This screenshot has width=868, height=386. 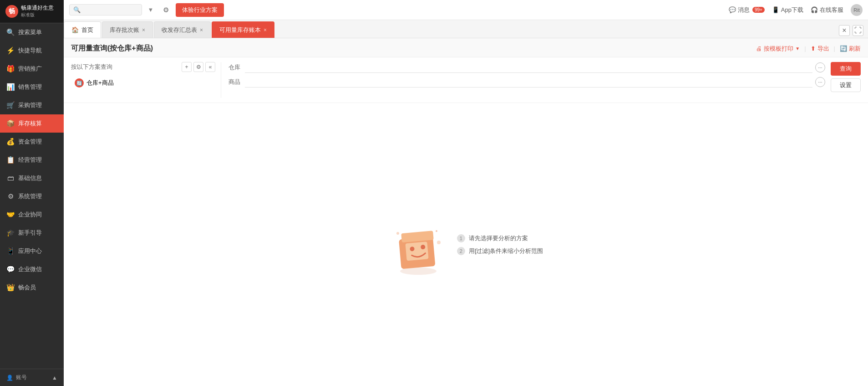 I want to click on scheme-label: 仓库+商品, so click(x=100, y=83).